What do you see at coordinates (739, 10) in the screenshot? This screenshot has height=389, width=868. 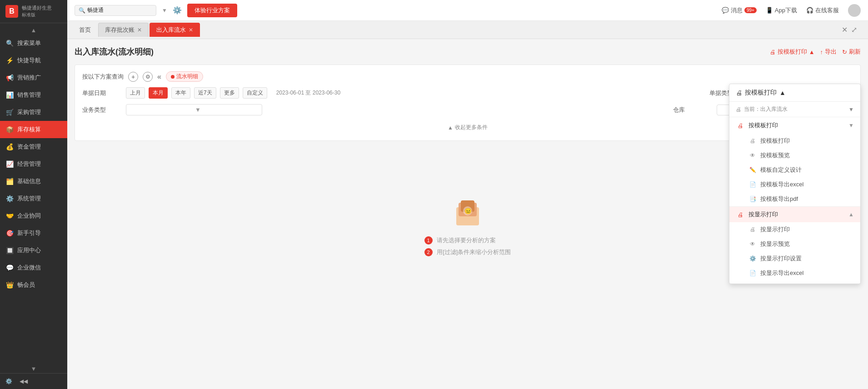 I see `message-btn: 💬 消息 99+` at bounding box center [739, 10].